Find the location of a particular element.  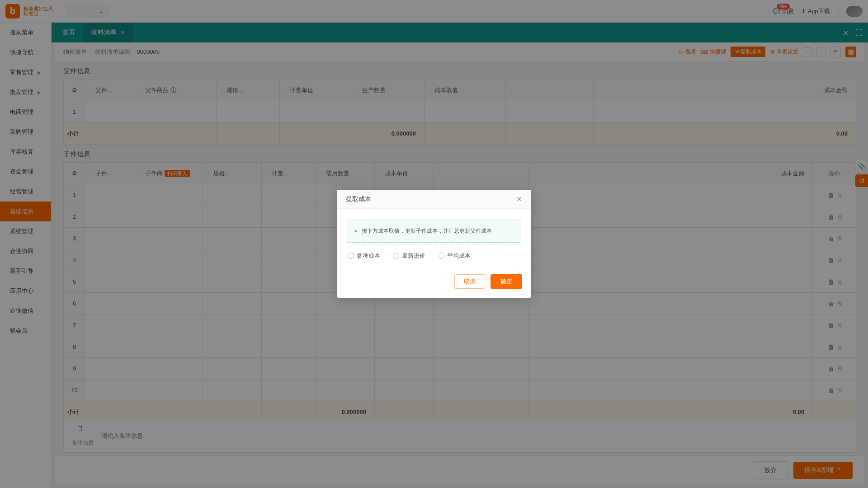

modal-confirm-button: 确定 is located at coordinates (506, 282).